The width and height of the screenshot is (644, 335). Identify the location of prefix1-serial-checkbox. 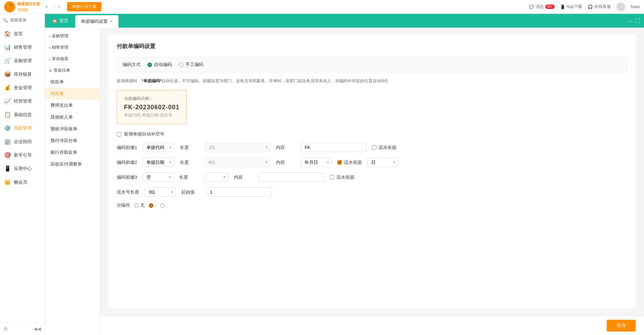
(374, 147).